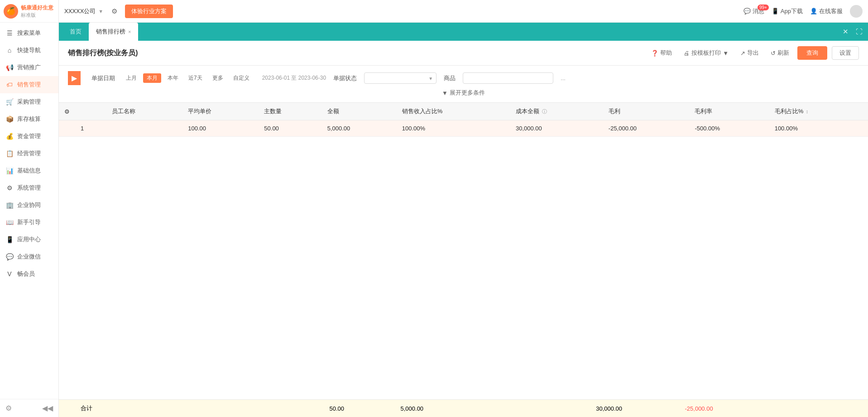  Describe the element at coordinates (775, 11) in the screenshot. I see `phone-icon: 📱` at that location.